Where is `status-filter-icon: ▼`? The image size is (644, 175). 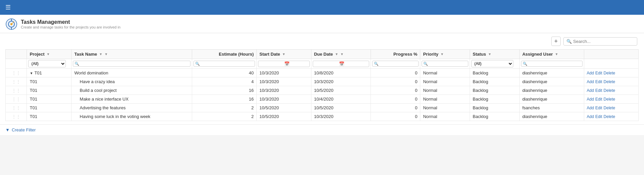 status-filter-icon: ▼ is located at coordinates (490, 54).